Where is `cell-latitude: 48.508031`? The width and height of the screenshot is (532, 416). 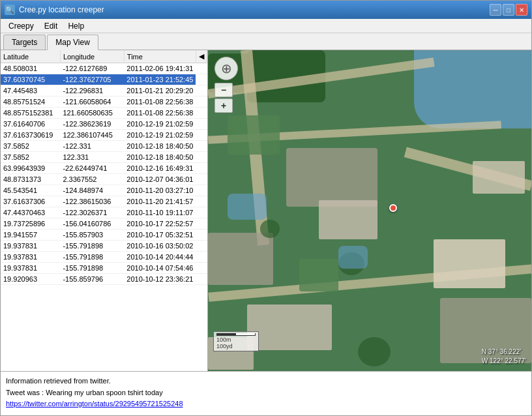 cell-latitude: 48.508031 is located at coordinates (30, 69).